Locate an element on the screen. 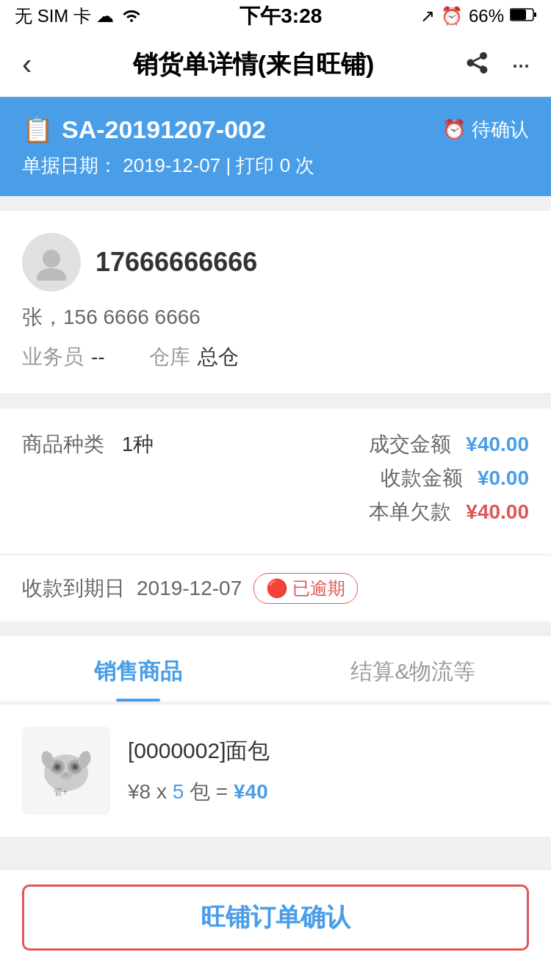 The width and height of the screenshot is (551, 980). wifi-icon is located at coordinates (132, 16).